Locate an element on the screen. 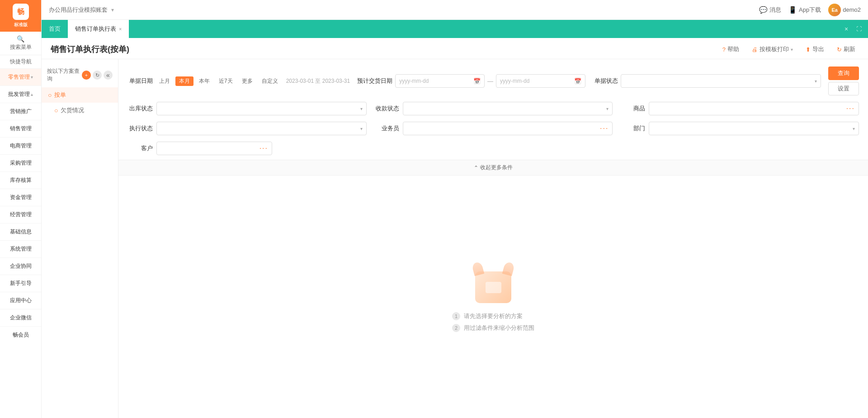 The height and width of the screenshot is (418, 868). dept-select: ▾ is located at coordinates (754, 128).